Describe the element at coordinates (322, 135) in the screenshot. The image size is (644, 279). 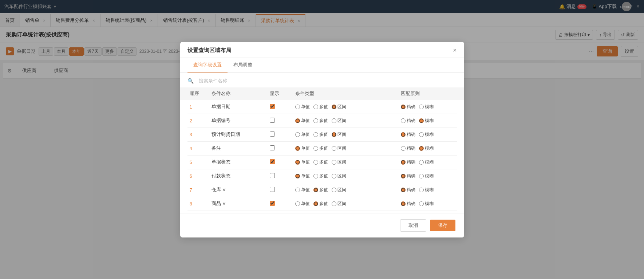
I see `table-row: 3预计到货日期单值多值区间精确模糊` at that location.